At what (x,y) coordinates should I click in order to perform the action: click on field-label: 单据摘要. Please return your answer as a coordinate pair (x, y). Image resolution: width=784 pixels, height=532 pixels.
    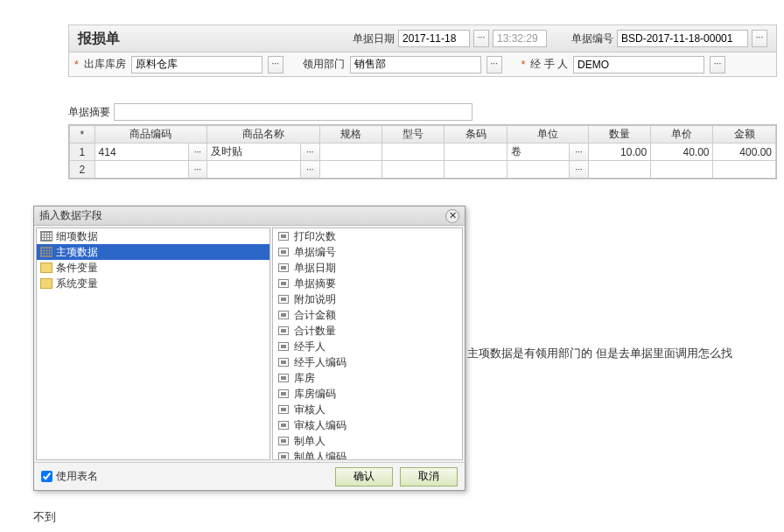
    Looking at the image, I should click on (315, 284).